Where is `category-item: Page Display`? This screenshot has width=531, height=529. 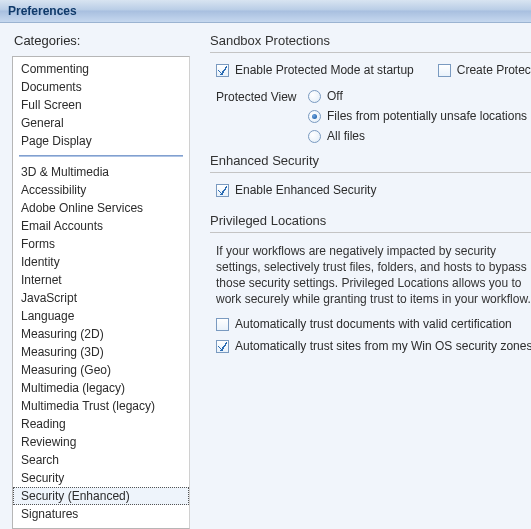 category-item: Page Display is located at coordinates (101, 141).